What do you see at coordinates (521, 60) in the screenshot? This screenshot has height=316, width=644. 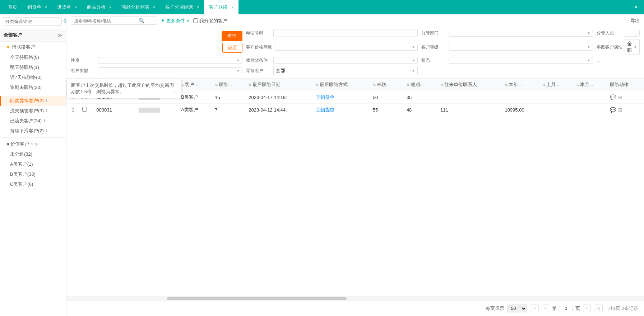 I see `status-select: ▼` at bounding box center [521, 60].